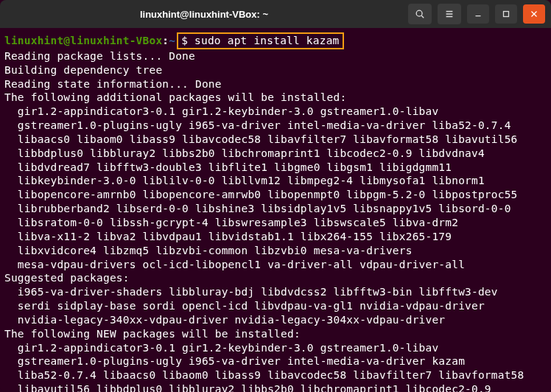 The height and width of the screenshot is (392, 551). Describe the element at coordinates (506, 14) in the screenshot. I see `maximize-icon` at that location.